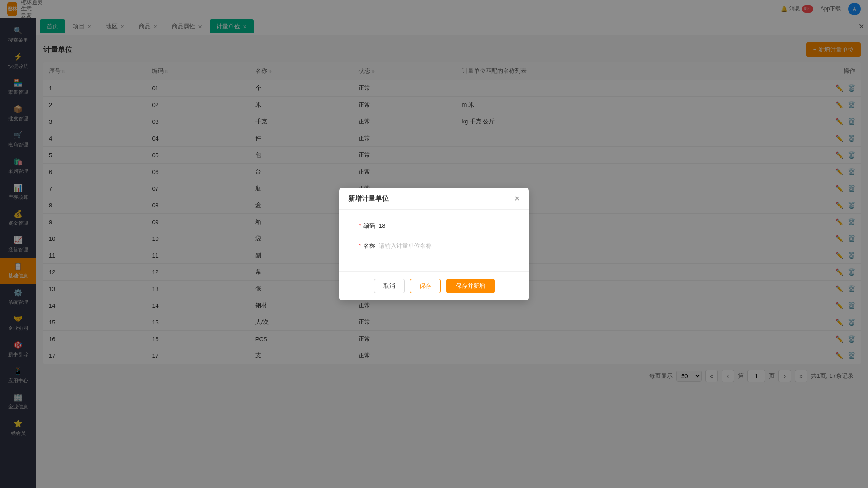  What do you see at coordinates (517, 199) in the screenshot?
I see `dialog-close-button: ✕` at bounding box center [517, 199].